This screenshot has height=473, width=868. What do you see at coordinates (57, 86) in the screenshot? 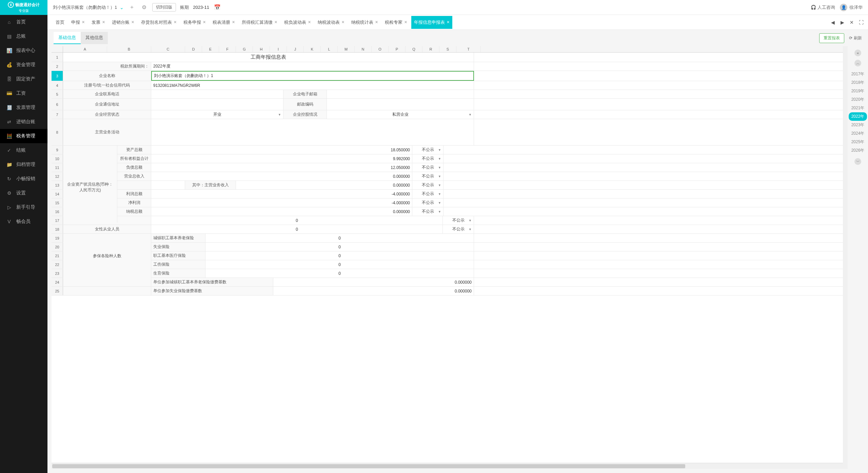
I see `row-header: 4` at bounding box center [57, 86].